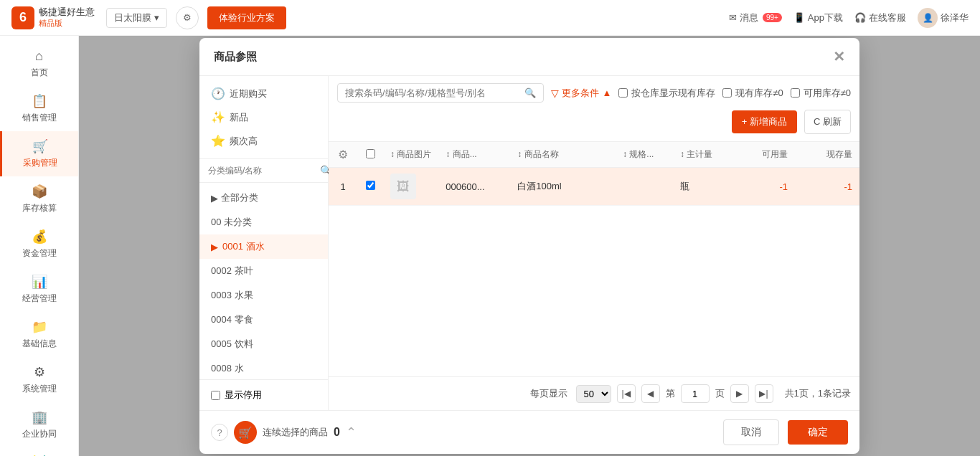 The width and height of the screenshot is (980, 456). What do you see at coordinates (262, 171) in the screenshot?
I see `category-search-input` at bounding box center [262, 171].